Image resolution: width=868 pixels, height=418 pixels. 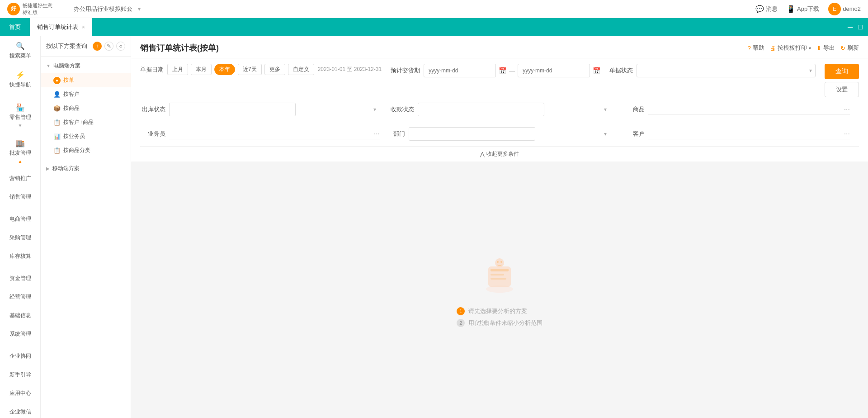 What do you see at coordinates (57, 81) in the screenshot?
I see `order-icon: ●` at bounding box center [57, 81].